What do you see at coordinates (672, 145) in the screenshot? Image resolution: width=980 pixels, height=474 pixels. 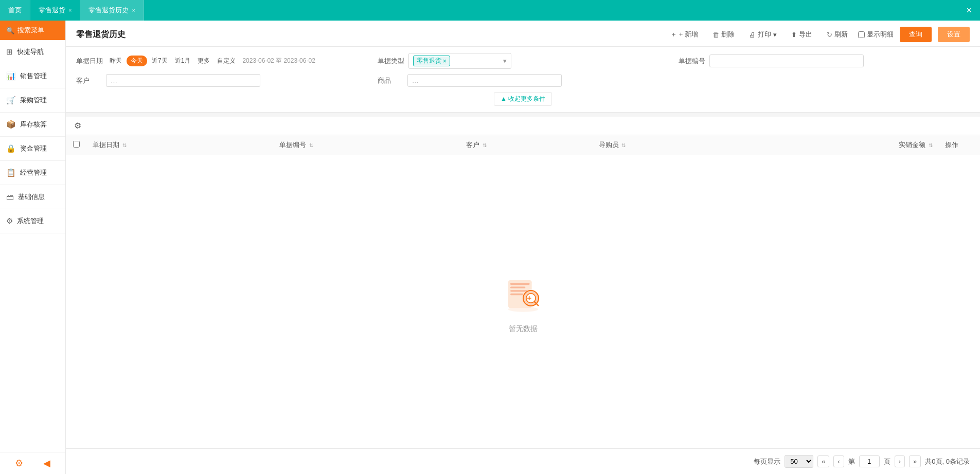 I see `th-guide: 导购员 ⇅` at bounding box center [672, 145].